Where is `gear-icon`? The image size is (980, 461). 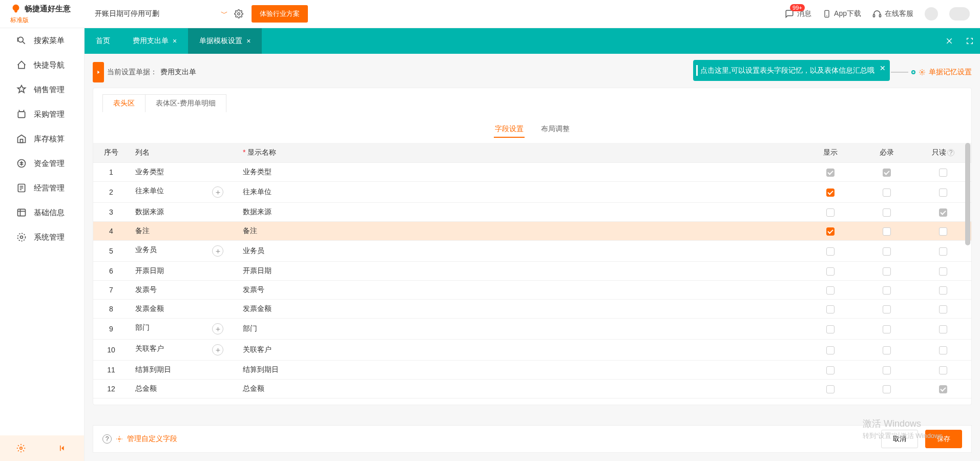 gear-icon is located at coordinates (21, 448).